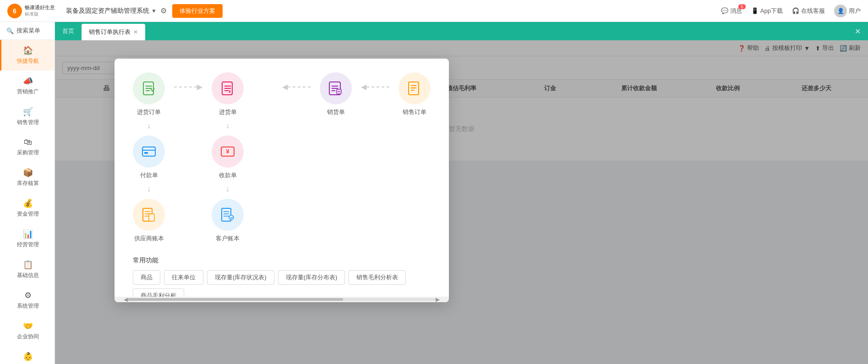 This screenshot has height=364, width=868. I want to click on flow-node-sales-order: 销售订单, so click(415, 94).